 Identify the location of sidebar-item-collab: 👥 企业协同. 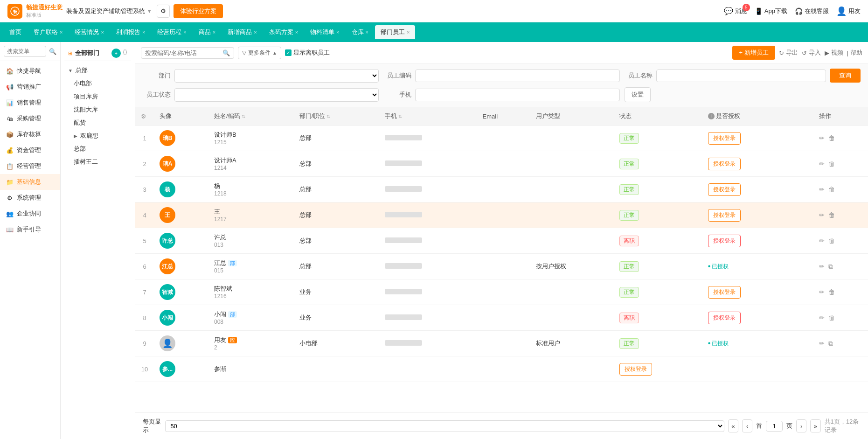
(30, 214).